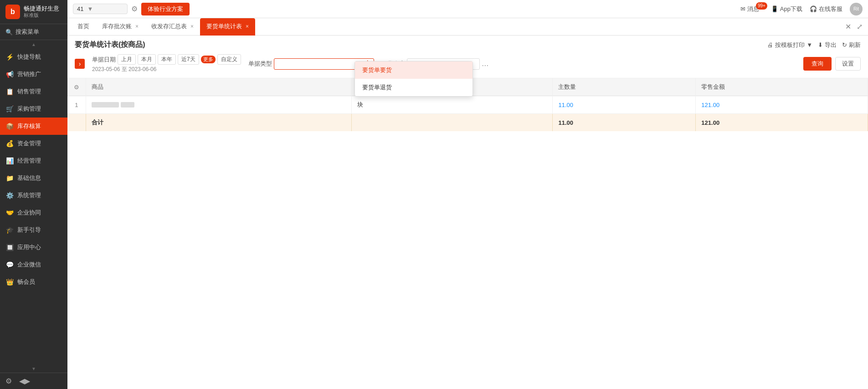  What do you see at coordinates (467, 105) in the screenshot?
I see `table-row: 1 块 11.00` at bounding box center [467, 105].